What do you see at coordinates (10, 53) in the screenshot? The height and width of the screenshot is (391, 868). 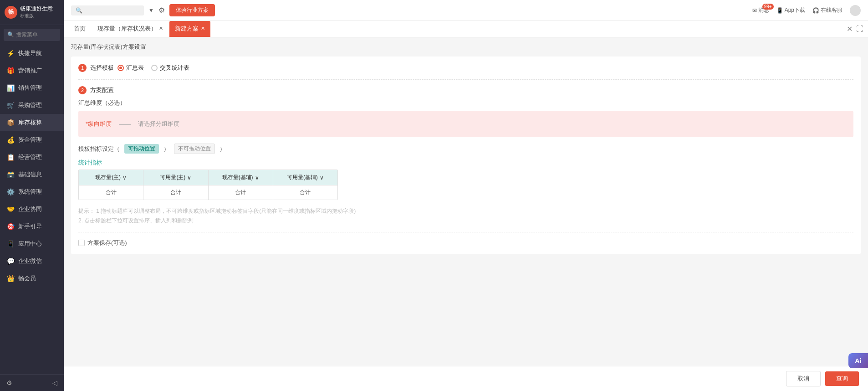 I see `shortcut-icon: ⚡` at bounding box center [10, 53].